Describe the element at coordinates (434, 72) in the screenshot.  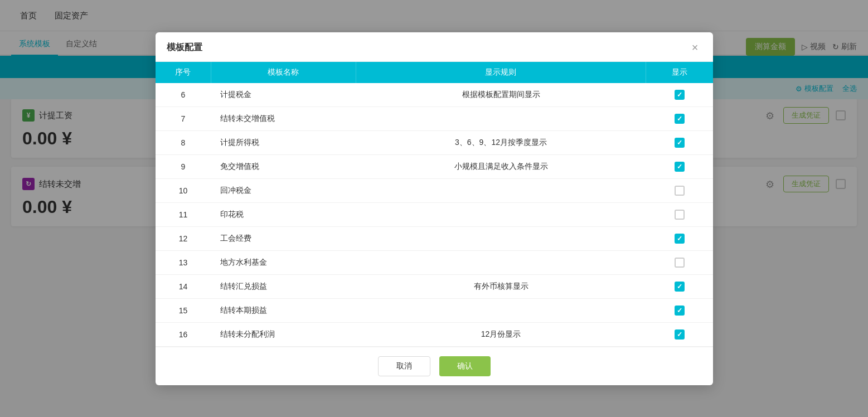
I see `table-header: 序号 模板名称 显示规则 显示` at that location.